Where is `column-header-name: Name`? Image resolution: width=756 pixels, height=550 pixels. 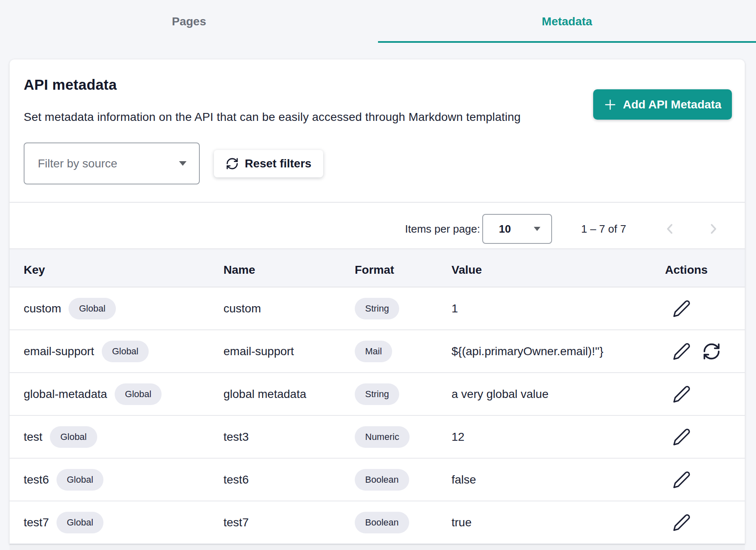
column-header-name: Name is located at coordinates (239, 270).